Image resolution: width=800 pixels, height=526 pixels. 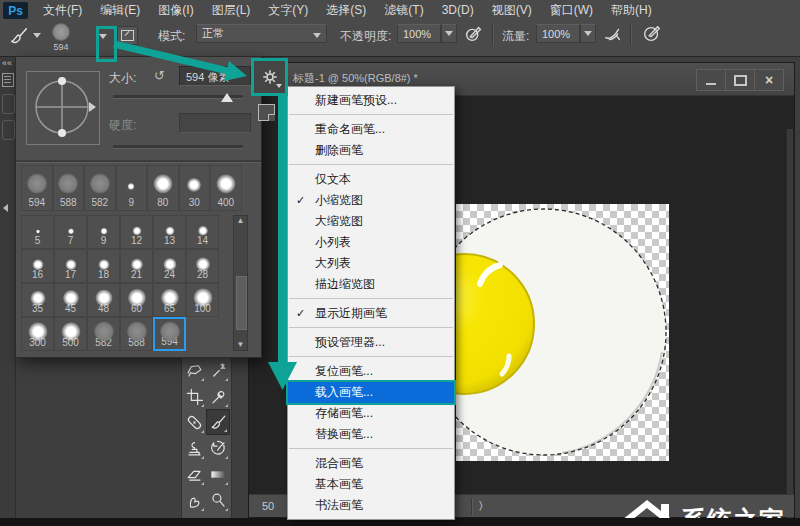 I want to click on brush-preset: 80, so click(x=163, y=188).